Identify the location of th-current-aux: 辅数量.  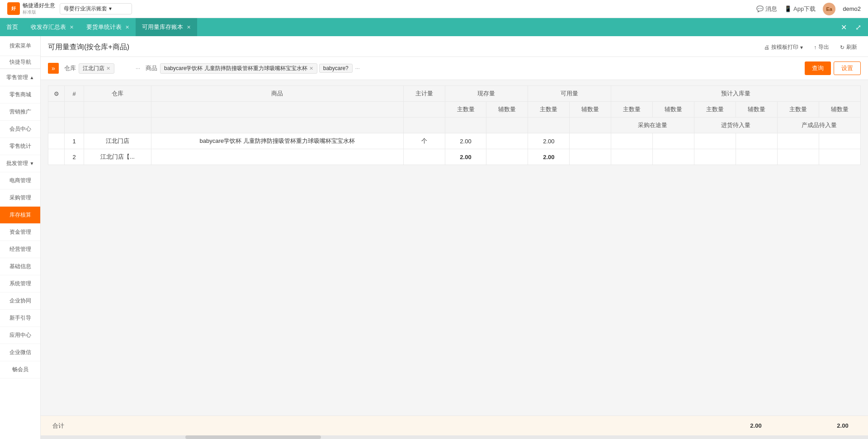
(507, 109).